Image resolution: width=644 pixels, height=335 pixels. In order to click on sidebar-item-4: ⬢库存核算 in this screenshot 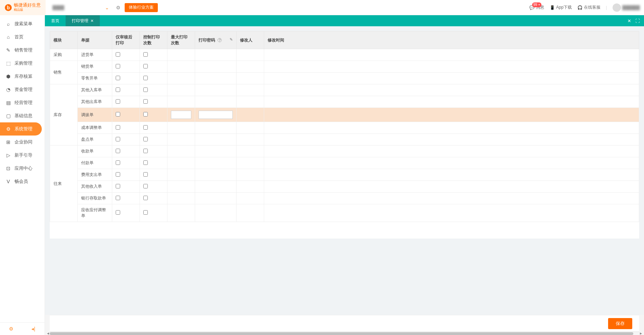, I will do `click(22, 76)`.